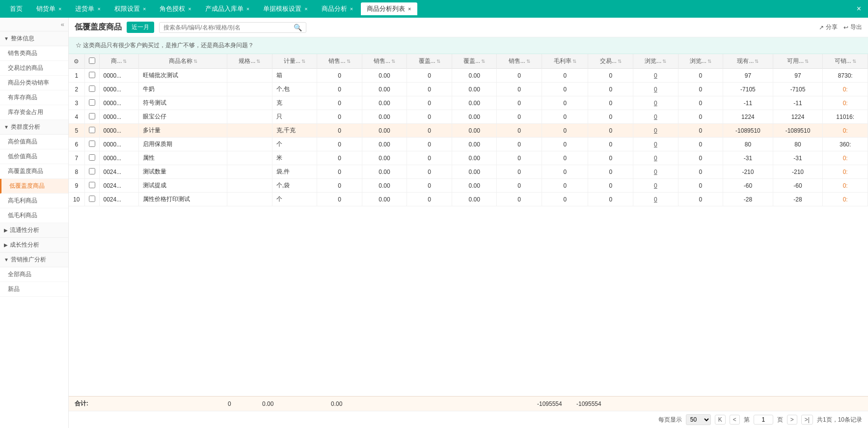 Image resolution: width=868 pixels, height=428 pixels. I want to click on row-sales3: 0, so click(519, 186).